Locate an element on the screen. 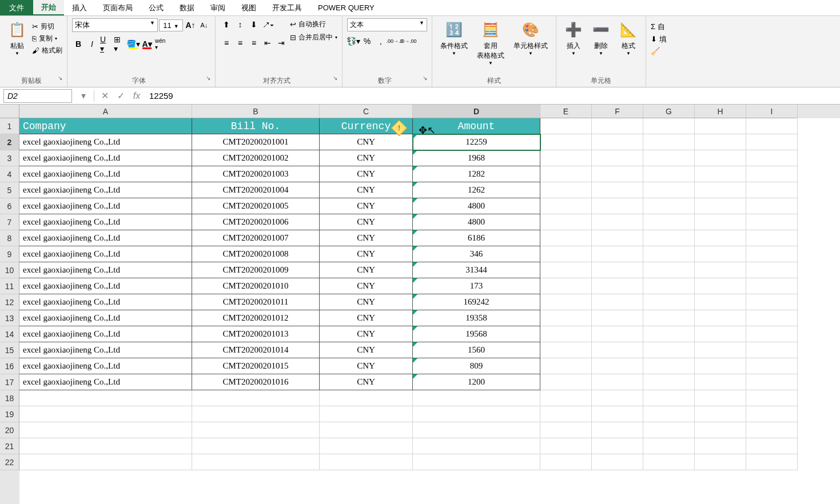 The height and width of the screenshot is (504, 840). insert-cells-button: ➕ 插入 ▼ is located at coordinates (574, 38).